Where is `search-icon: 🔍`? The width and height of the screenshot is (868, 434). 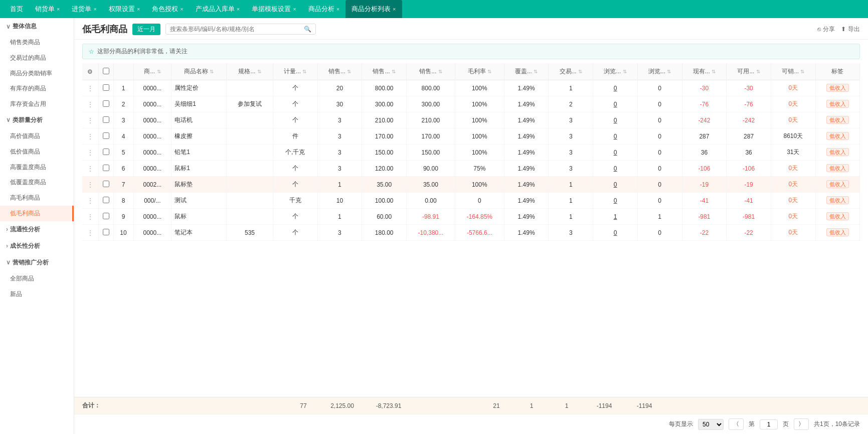
search-icon: 🔍 is located at coordinates (308, 29).